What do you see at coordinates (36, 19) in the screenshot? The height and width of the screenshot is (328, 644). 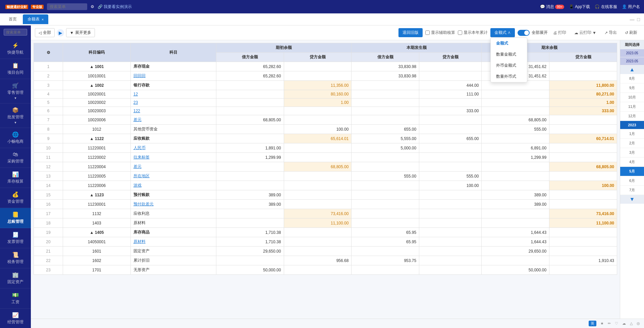 I see `tab-balance: 余额表 ×` at bounding box center [36, 19].